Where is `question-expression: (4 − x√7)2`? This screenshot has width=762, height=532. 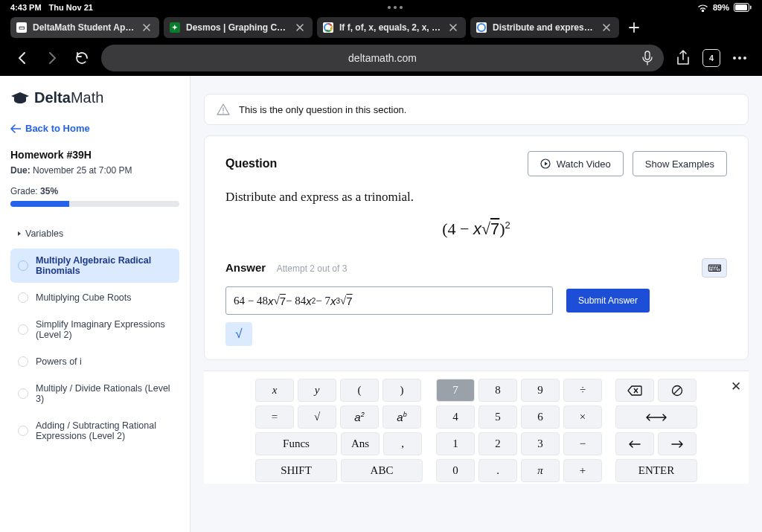
question-expression: (4 − x√7)2 is located at coordinates (476, 229).